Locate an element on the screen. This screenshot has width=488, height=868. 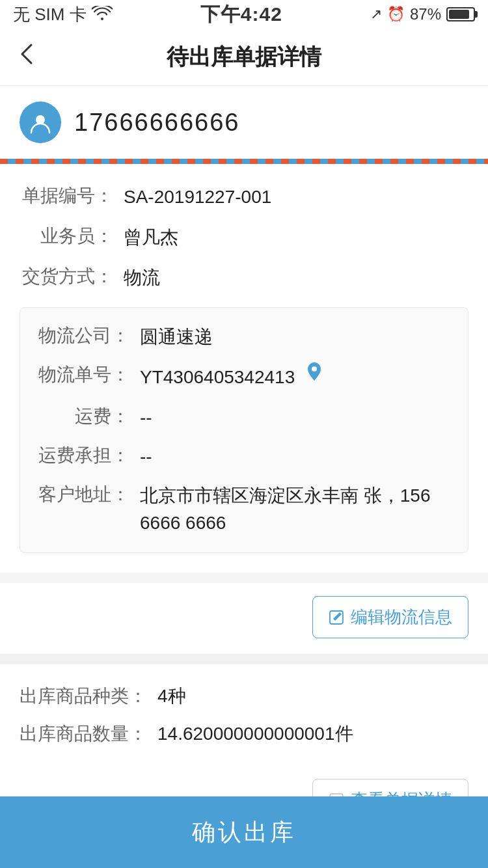
sales-person-label: 业务员： is located at coordinates (72, 236).